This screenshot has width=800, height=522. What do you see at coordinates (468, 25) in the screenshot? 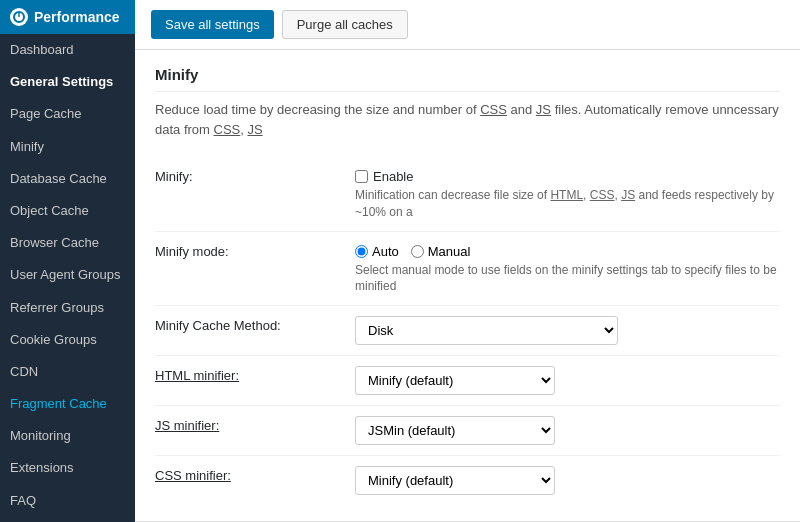
I see `top-bar: Save all settings Purge all caches` at bounding box center [468, 25].